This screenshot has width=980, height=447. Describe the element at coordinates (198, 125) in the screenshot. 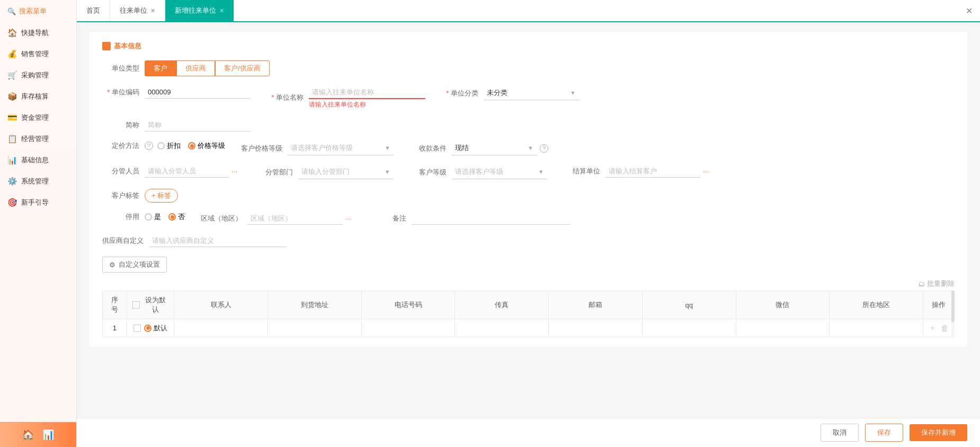

I see `abbr-input` at that location.